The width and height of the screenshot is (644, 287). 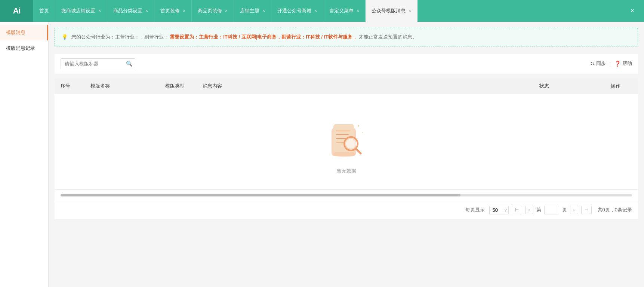 What do you see at coordinates (24, 154) in the screenshot?
I see `sidebar: 模版消息 模版消息记录` at bounding box center [24, 154].